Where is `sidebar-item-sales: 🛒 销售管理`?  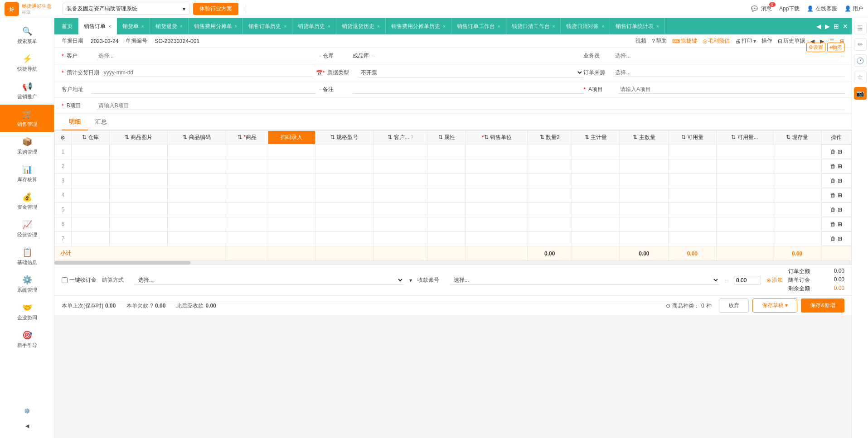 sidebar-item-sales: 🛒 销售管理 is located at coordinates (27, 119).